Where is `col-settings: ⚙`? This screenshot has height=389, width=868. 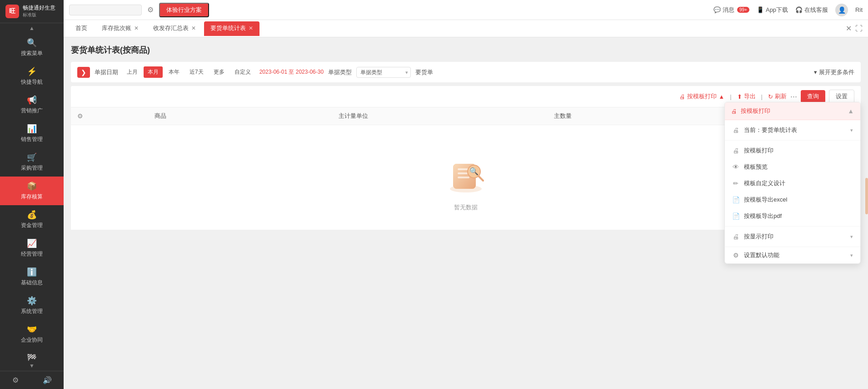 col-settings: ⚙ is located at coordinates (80, 116).